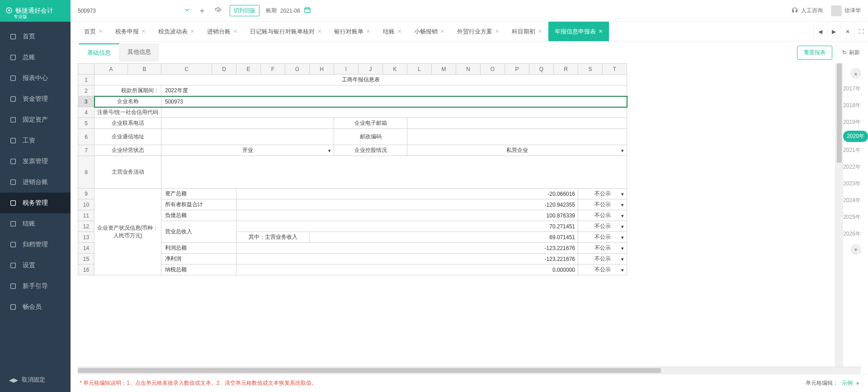 The image size is (868, 392). I want to click on year-up: ▴, so click(856, 73).